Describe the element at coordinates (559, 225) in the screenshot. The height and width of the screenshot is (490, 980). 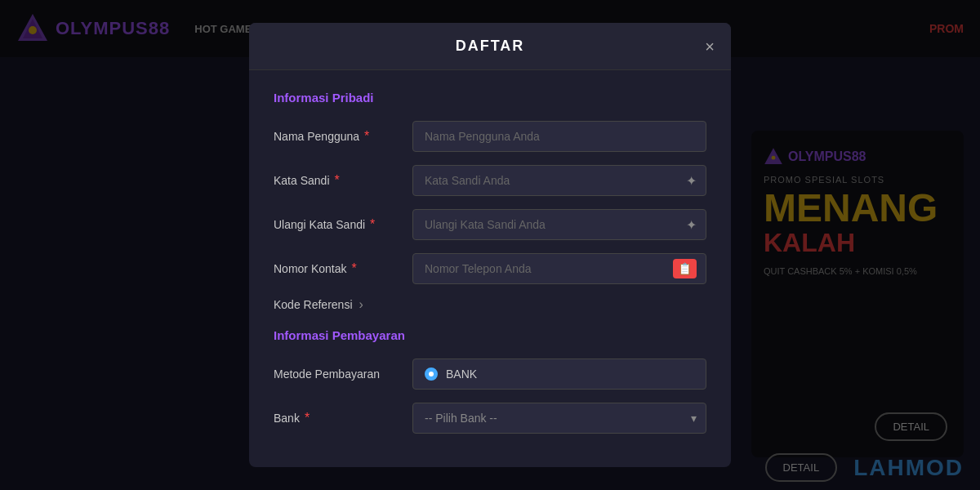
I see `confirm-password-input-wrapper: ✦` at that location.